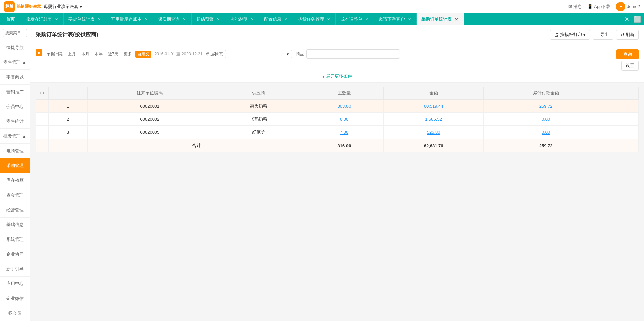  I want to click on row3-paid-amount: 0.00, so click(546, 132).